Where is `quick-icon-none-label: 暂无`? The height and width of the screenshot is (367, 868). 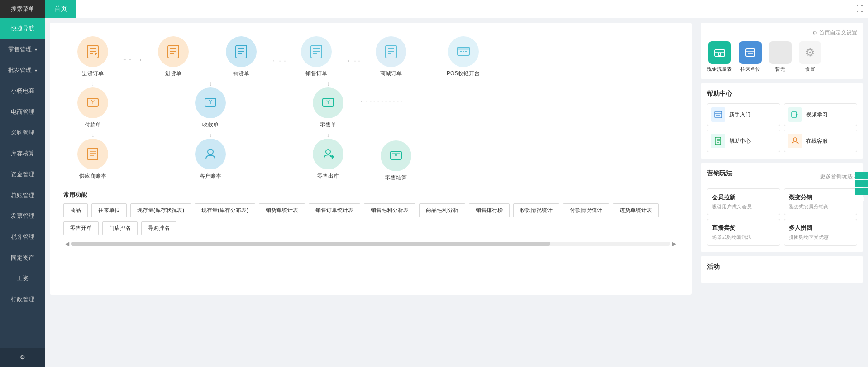 quick-icon-none-label: 暂无 is located at coordinates (780, 69).